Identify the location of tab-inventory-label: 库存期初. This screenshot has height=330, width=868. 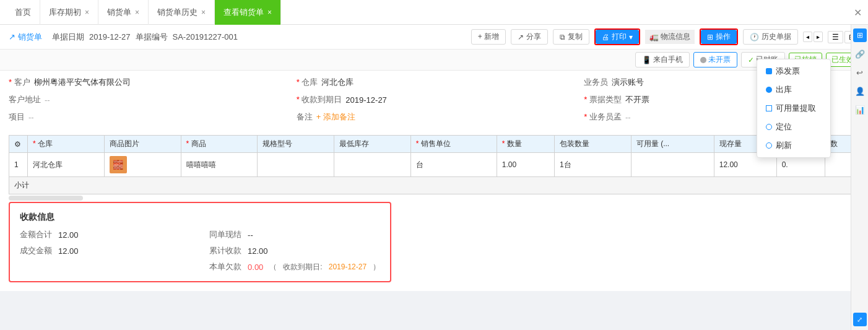
(65, 12).